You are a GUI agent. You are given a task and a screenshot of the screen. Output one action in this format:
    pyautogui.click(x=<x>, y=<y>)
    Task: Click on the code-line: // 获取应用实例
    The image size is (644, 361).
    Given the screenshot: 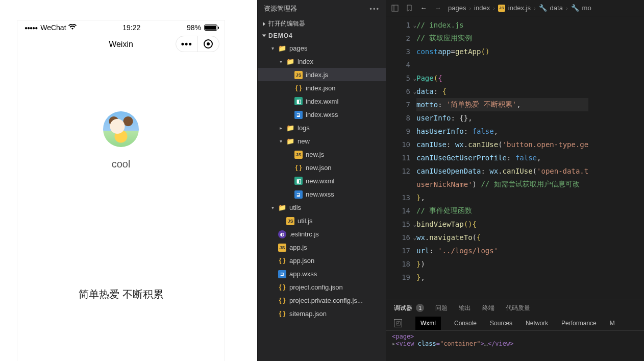 What is the action you would take?
    pyautogui.click(x=502, y=38)
    